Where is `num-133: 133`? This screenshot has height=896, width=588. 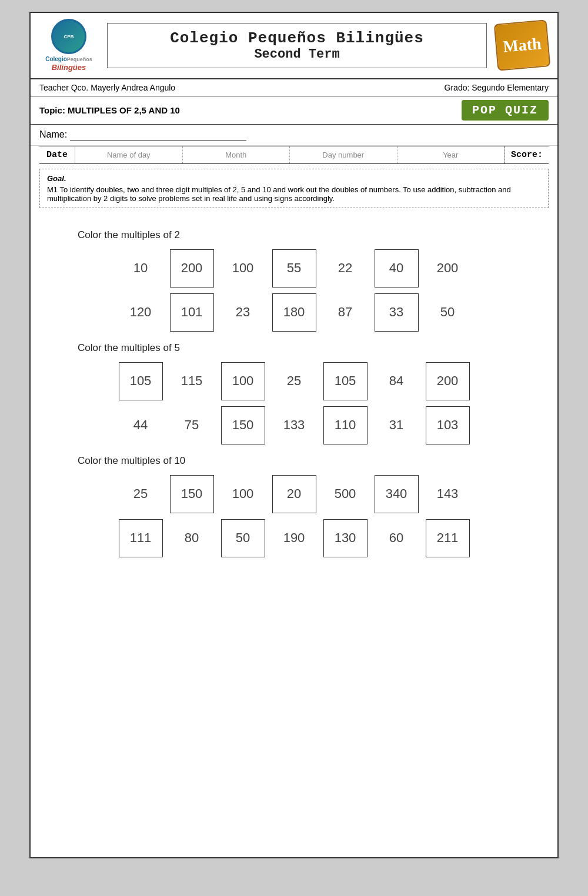
num-133: 133 is located at coordinates (294, 426).